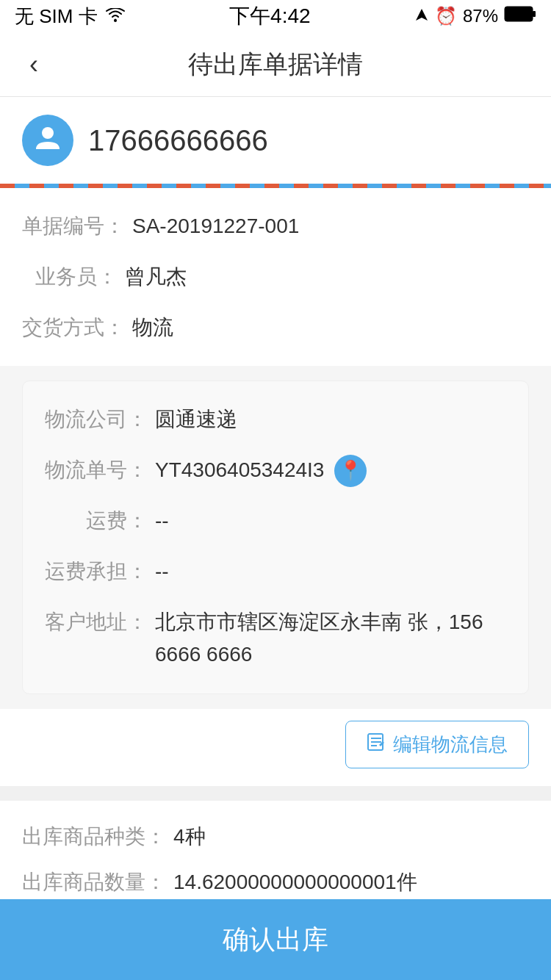 This screenshot has width=551, height=980. Describe the element at coordinates (276, 837) in the screenshot. I see `goods-types-row: 出库商品种类： 4种` at that location.